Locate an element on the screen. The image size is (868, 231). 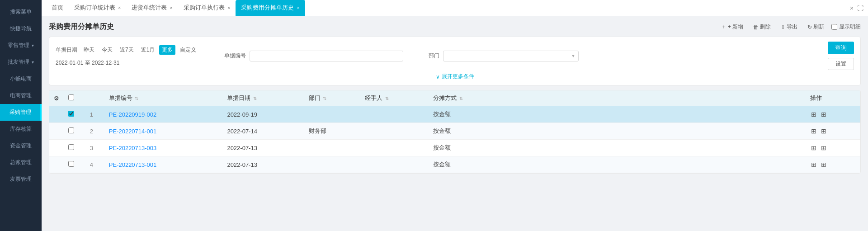
doc-no-link: PE-20220713-003 is located at coordinates (133, 148).